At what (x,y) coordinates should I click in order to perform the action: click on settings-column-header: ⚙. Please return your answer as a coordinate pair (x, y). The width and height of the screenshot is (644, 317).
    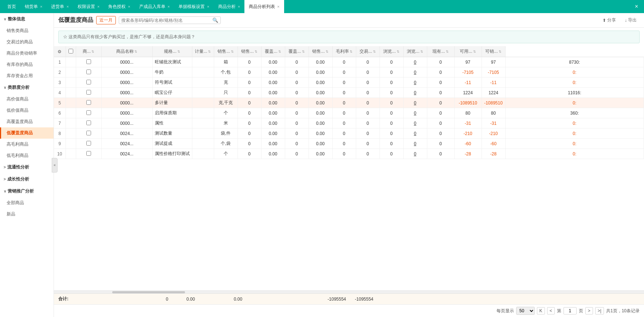
    Looking at the image, I should click on (60, 52).